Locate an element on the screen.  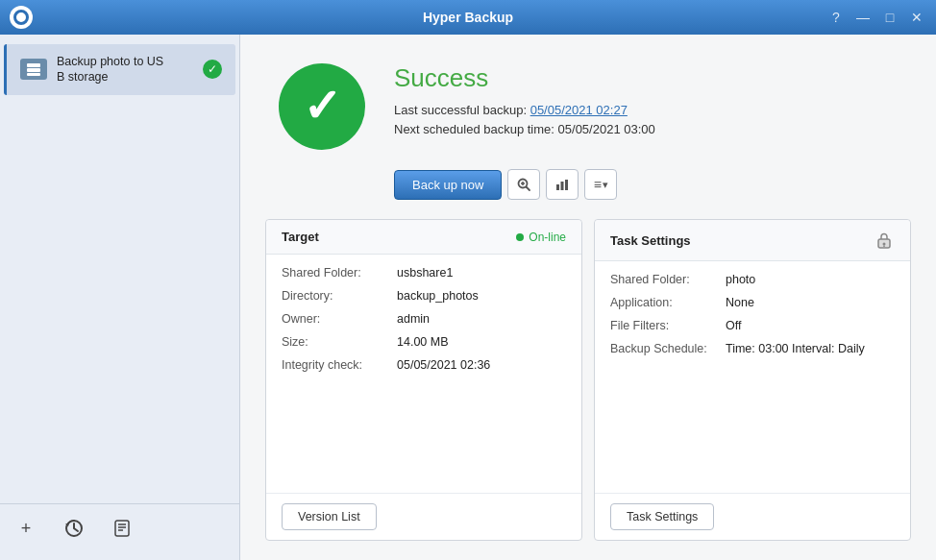
table-row: Directory: backup_photos is located at coordinates (424, 296).